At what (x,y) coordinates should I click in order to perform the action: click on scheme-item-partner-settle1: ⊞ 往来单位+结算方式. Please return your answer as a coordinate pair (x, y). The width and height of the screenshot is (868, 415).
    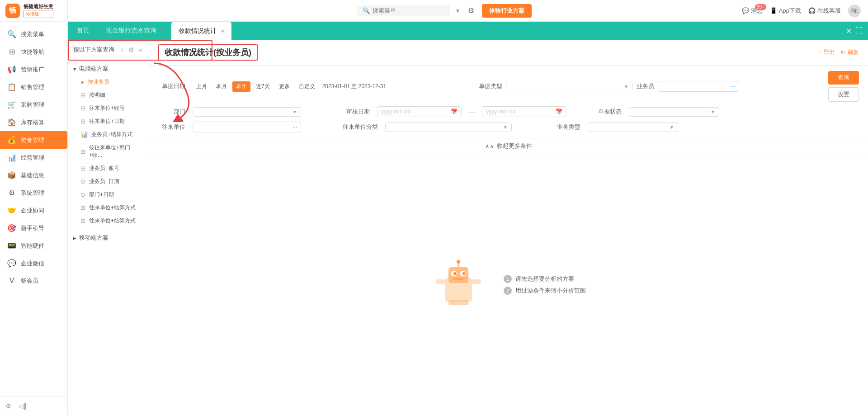
    Looking at the image, I should click on (108, 208).